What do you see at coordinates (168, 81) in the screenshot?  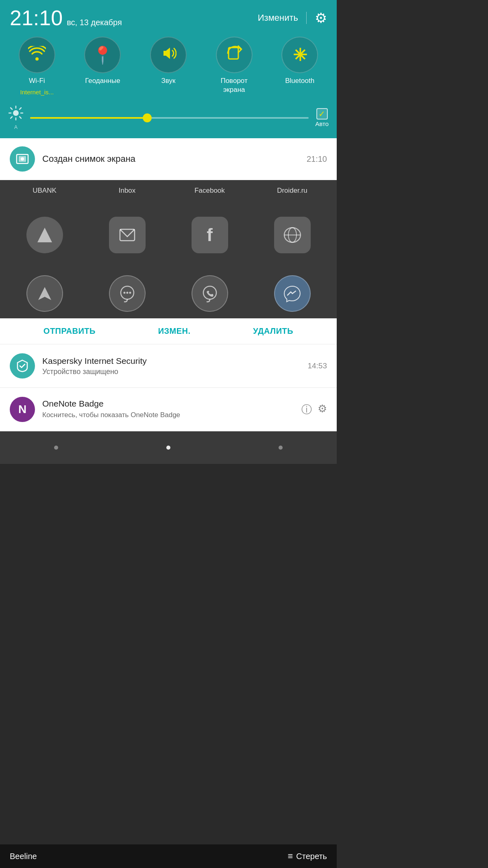 I see `sound-label: Звук` at bounding box center [168, 81].